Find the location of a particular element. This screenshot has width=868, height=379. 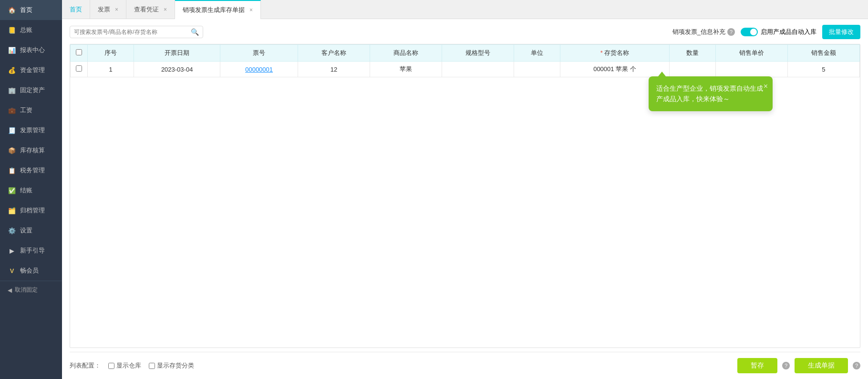

assets-icon: 🏢 is located at coordinates (12, 90).